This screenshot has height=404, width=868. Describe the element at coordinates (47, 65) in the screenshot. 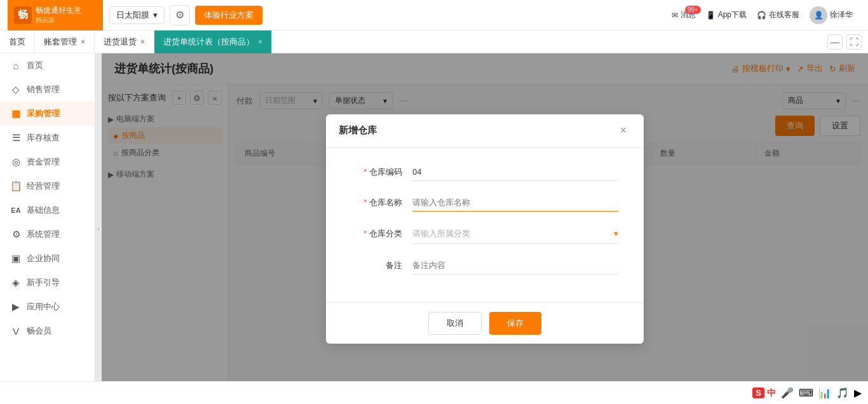

I see `sidebar-item-home: ⌂ 首页` at that location.